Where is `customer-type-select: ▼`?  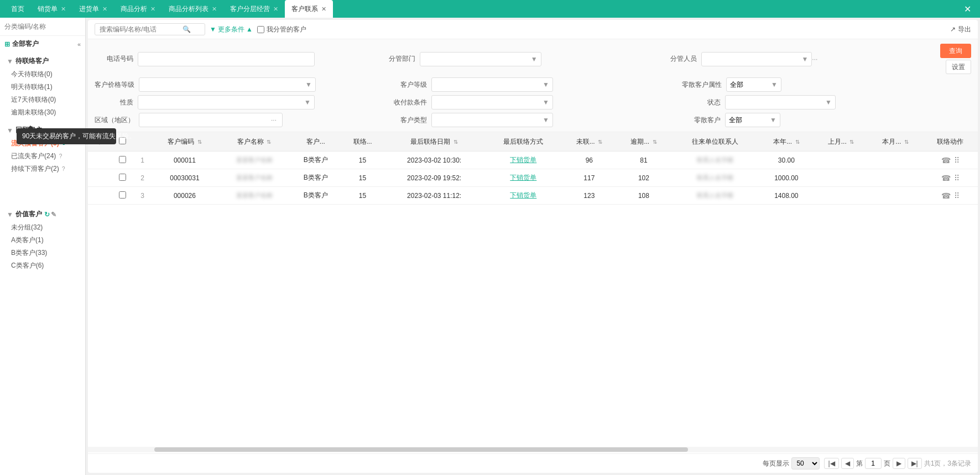
customer-type-select: ▼ is located at coordinates (492, 120).